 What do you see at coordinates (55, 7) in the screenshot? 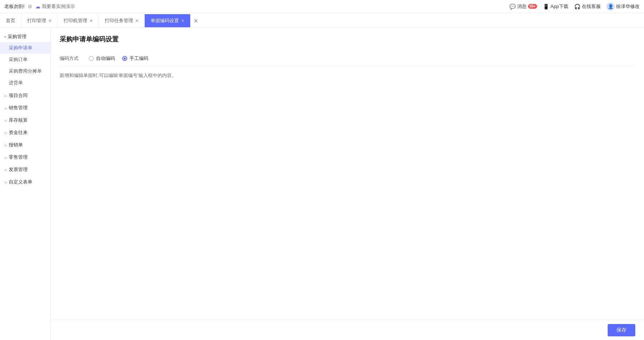
I see `search-bar: 我要看实例演示` at bounding box center [55, 7].